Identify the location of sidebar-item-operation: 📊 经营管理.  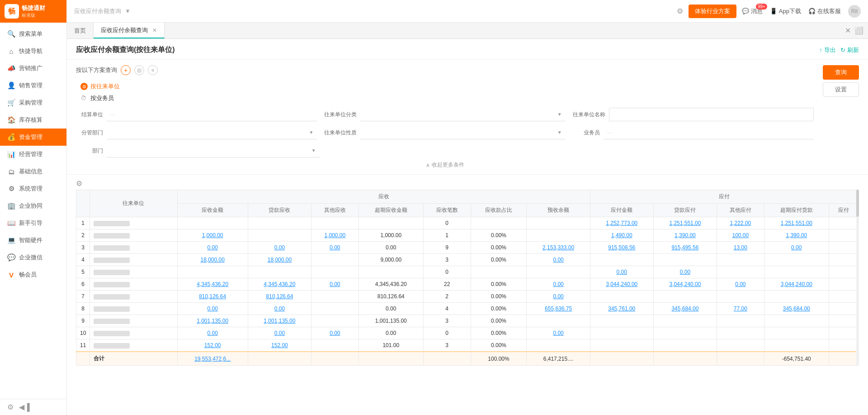
(33, 154).